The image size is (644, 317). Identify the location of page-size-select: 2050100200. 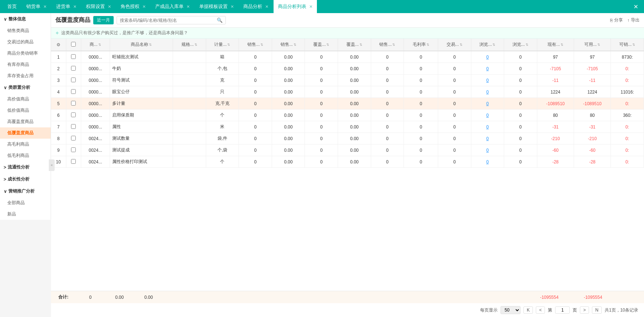
(511, 310).